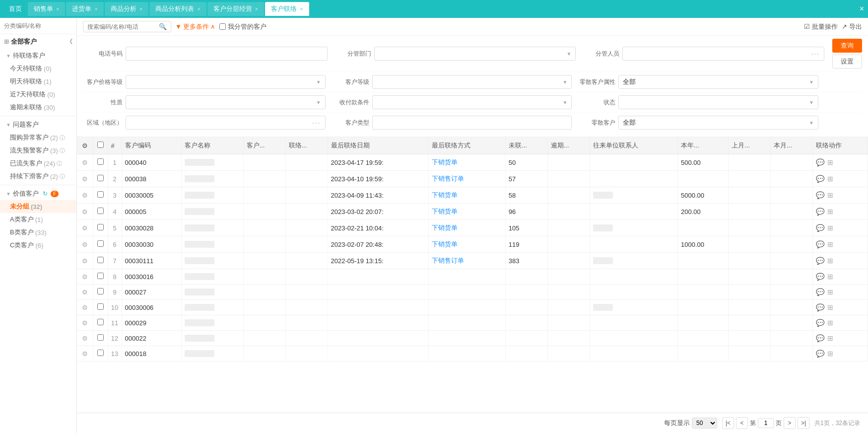 The image size is (868, 433). What do you see at coordinates (163, 27) in the screenshot?
I see `search-icon: 🔍` at bounding box center [163, 27].